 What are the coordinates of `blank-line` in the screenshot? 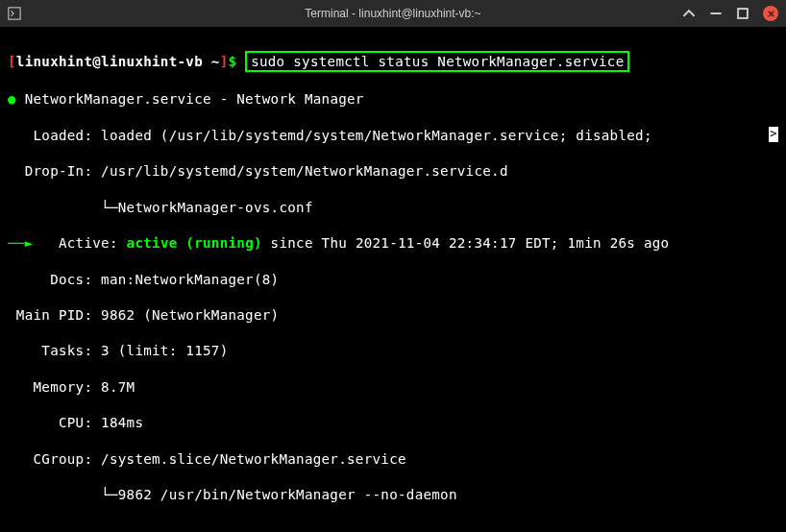 It's located at (393, 527).